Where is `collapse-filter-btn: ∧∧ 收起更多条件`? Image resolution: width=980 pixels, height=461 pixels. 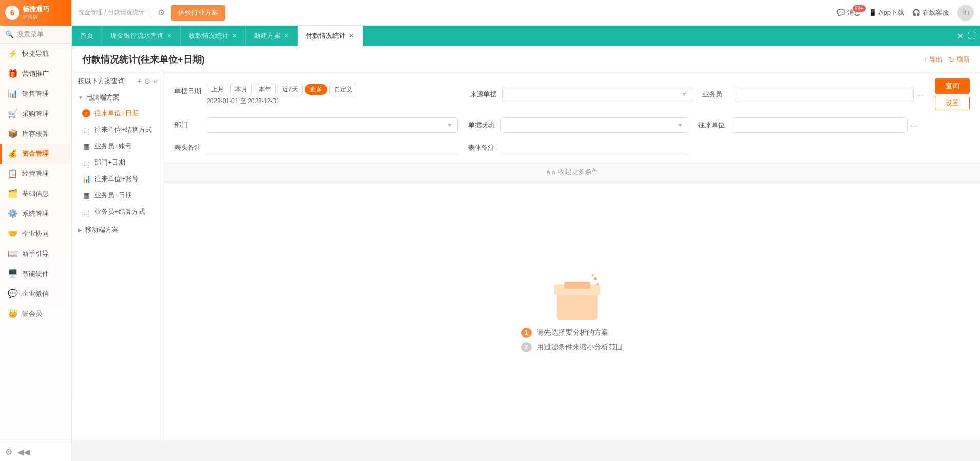 collapse-filter-btn: ∧∧ 收起更多条件 is located at coordinates (572, 171).